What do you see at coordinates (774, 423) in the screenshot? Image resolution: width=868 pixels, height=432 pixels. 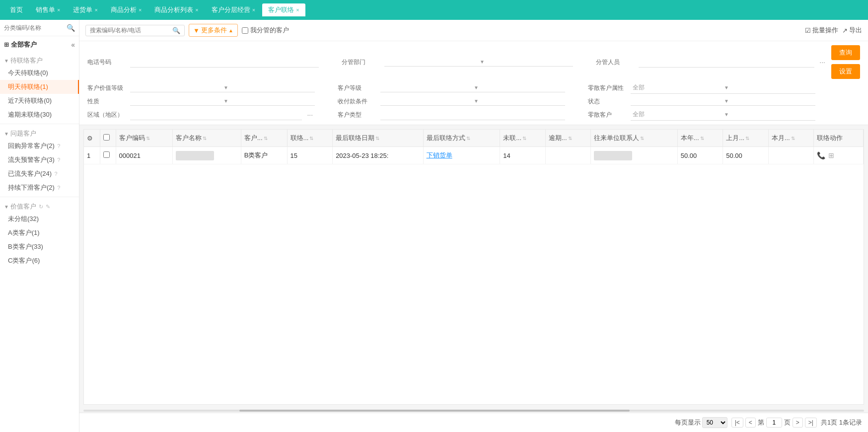 I see `page-number-input` at bounding box center [774, 423].